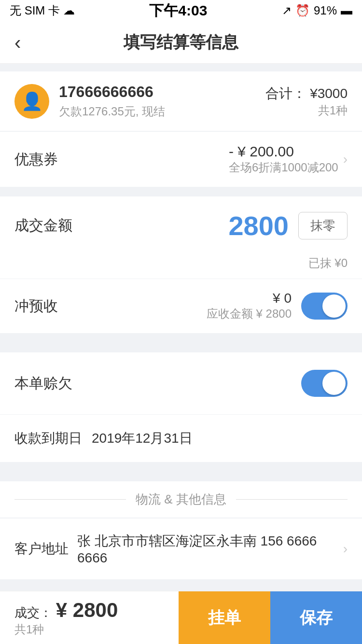  I want to click on address-value: 张 北京市市辖区海淀区永丰南 156 6666 6666, so click(208, 549).